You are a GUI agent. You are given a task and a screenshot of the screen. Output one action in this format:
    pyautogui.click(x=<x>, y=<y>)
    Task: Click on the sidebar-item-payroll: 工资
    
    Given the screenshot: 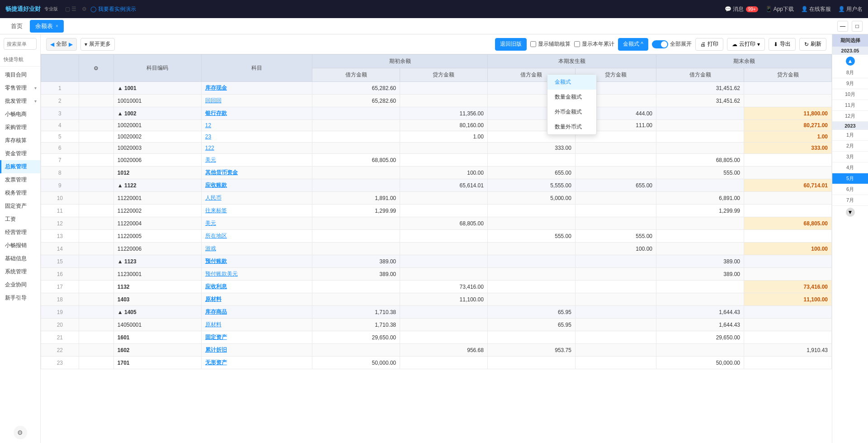 What is the action you would take?
    pyautogui.click(x=20, y=219)
    